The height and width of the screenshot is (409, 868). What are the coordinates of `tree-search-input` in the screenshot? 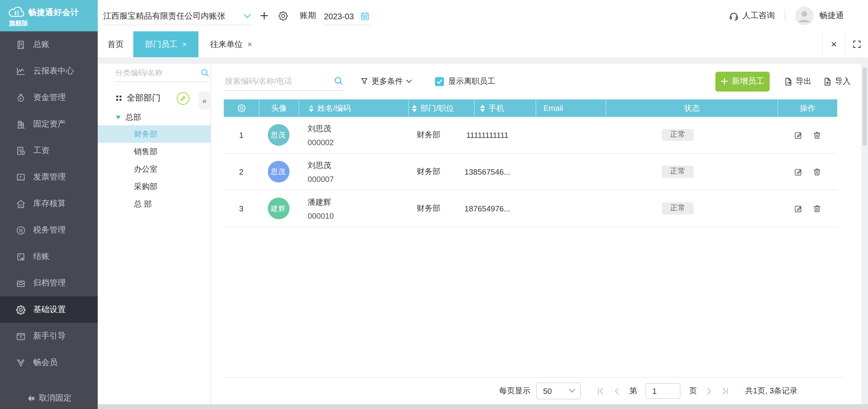 It's located at (157, 73).